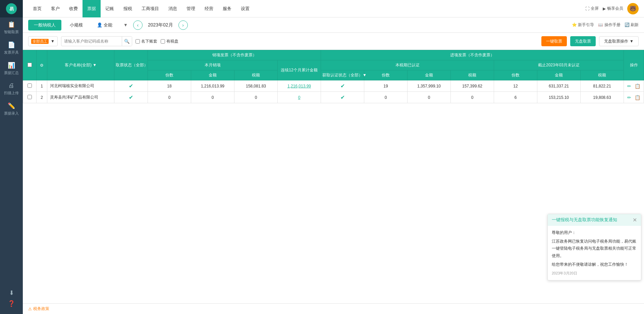  Describe the element at coordinates (594, 253) in the screenshot. I see `notification-body: 尊敬的用户： 江苏政务网已恢复访问电子税务局功能，易代账一键登陆电子税务局与无盘…` at that location.